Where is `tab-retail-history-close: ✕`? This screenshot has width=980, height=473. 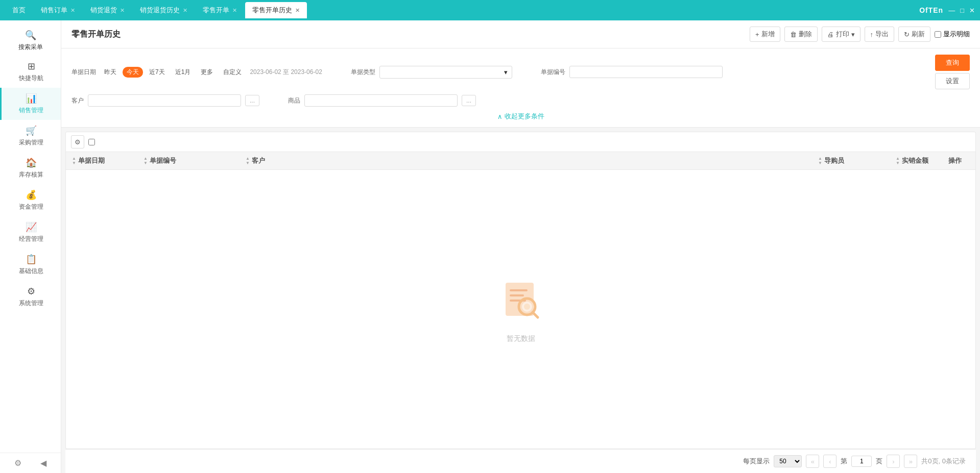 tab-retail-history-close: ✕ is located at coordinates (297, 10).